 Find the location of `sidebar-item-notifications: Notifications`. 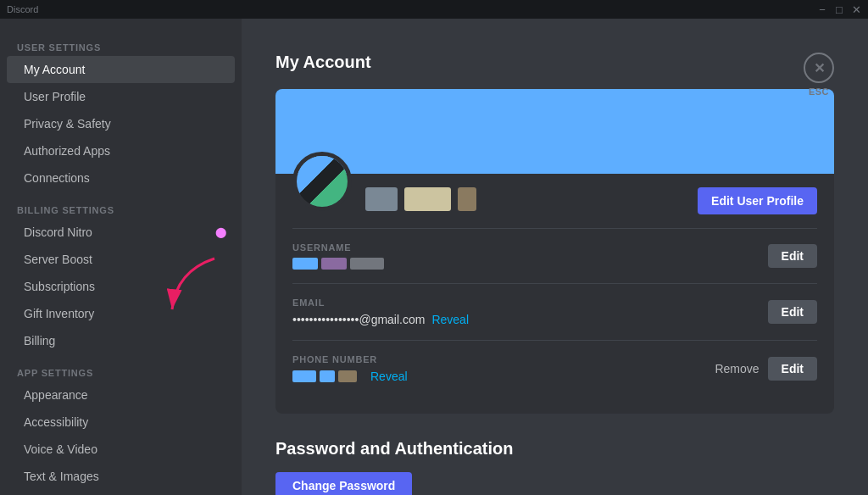

sidebar-item-notifications: Notifications is located at coordinates (120, 492).